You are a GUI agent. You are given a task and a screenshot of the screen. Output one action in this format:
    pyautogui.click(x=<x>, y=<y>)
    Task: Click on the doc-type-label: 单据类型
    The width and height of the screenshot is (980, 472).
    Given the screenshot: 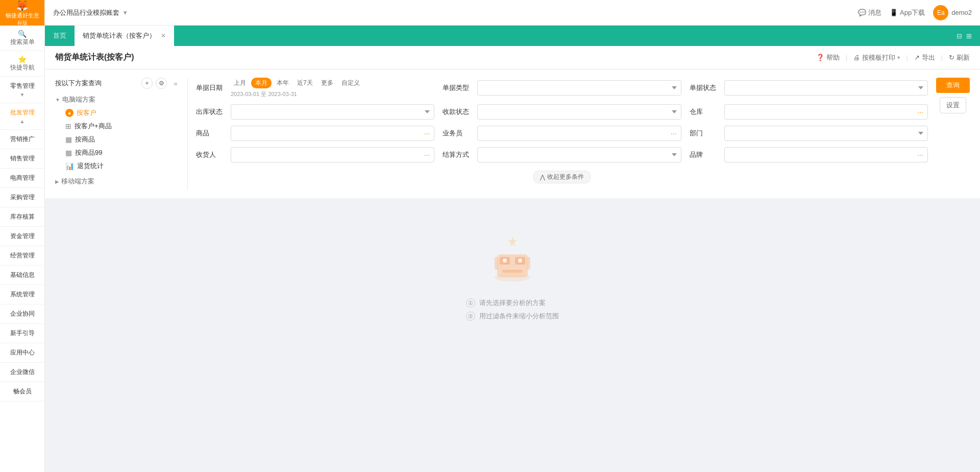 What is the action you would take?
    pyautogui.click(x=458, y=88)
    